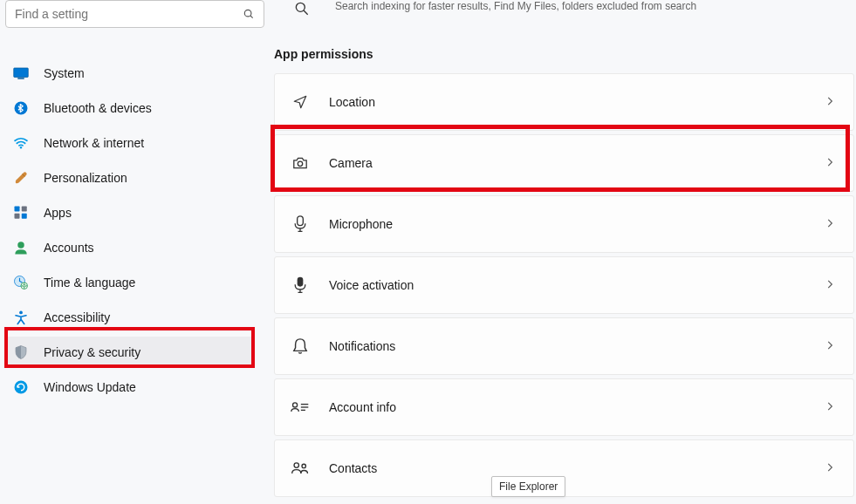  I want to click on sidebar-item-personalization: Personalization, so click(130, 178).